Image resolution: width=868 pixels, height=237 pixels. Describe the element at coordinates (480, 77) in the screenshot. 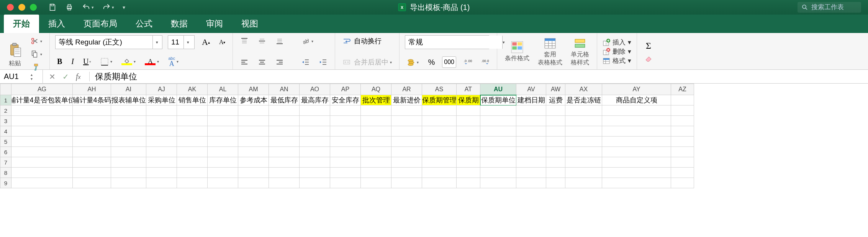

I see `formula-input` at that location.